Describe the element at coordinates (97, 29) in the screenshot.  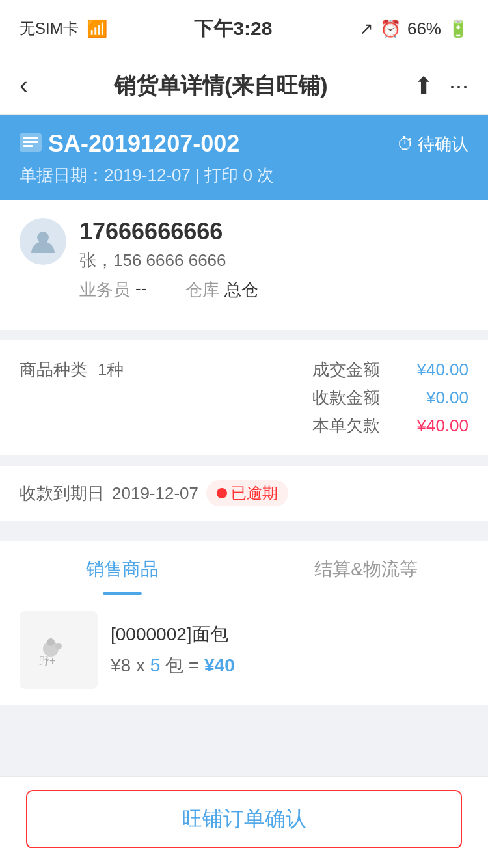
I see `wifi-icon: 📶` at that location.